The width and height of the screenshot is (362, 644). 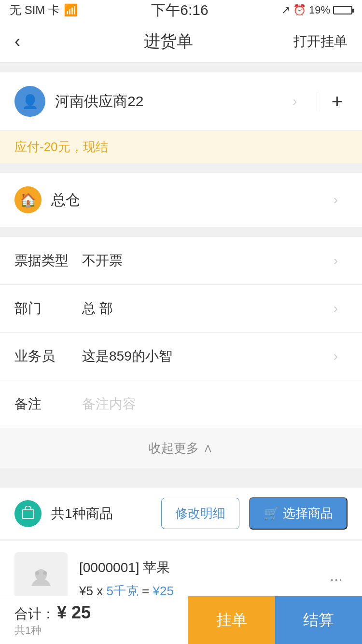 I want to click on open-hold-button: 打开挂单, so click(x=320, y=42).